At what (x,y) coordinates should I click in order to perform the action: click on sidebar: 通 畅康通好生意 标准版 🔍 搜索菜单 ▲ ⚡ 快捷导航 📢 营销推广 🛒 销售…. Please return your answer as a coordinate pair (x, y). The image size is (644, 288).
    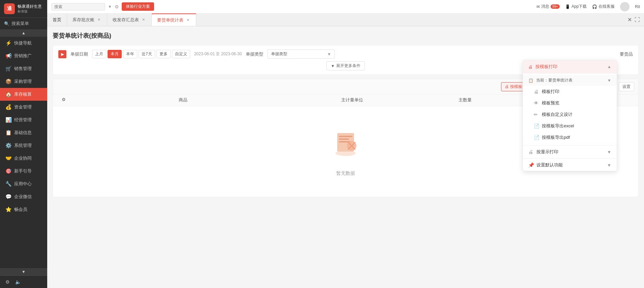
    Looking at the image, I should click on (24, 144).